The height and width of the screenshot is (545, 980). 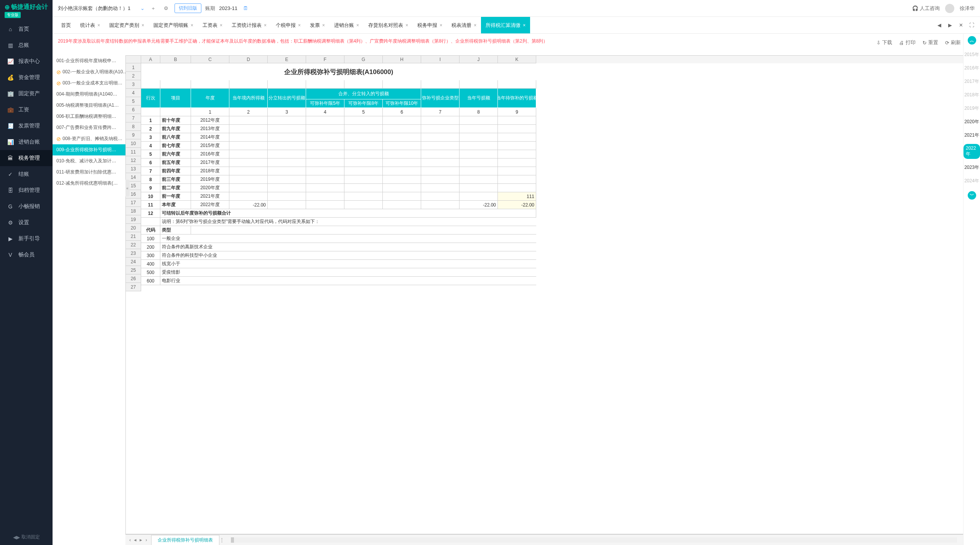 What do you see at coordinates (26, 537) in the screenshot?
I see `sidebar-unpin: ◀▶ 取消固定` at bounding box center [26, 537].